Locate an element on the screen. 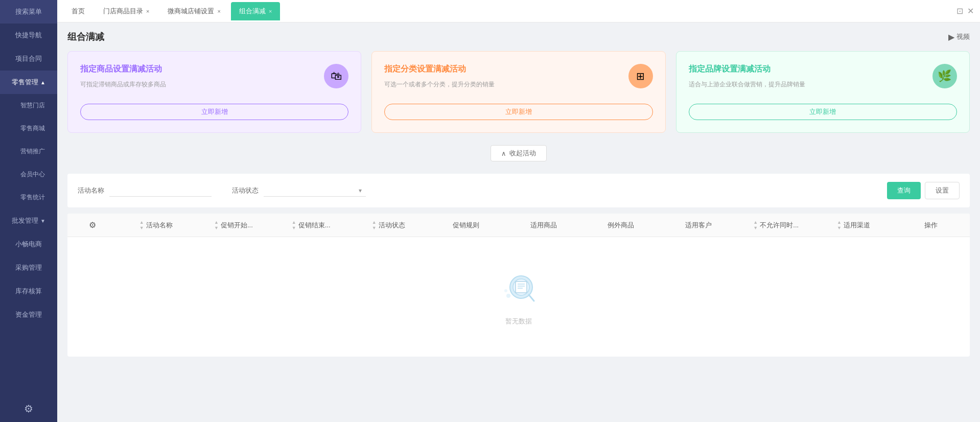 Image resolution: width=980 pixels, height=422 pixels. page-header: 组合满减 ▶ 视频 is located at coordinates (519, 37).